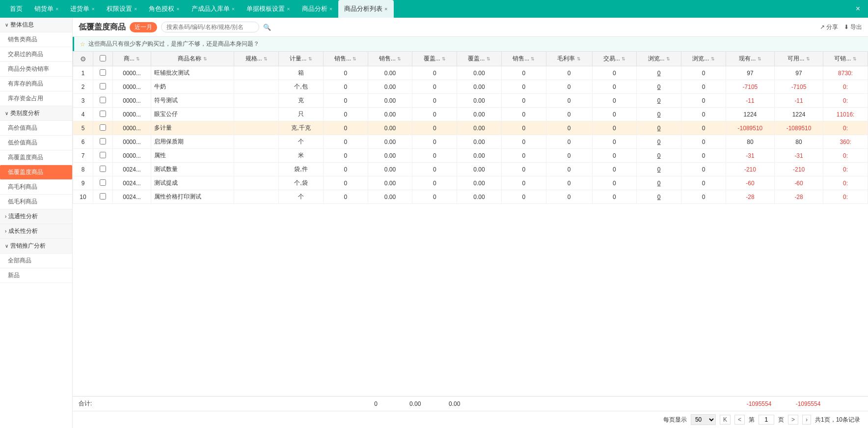 The image size is (868, 428). Describe the element at coordinates (36, 40) in the screenshot. I see `sidebar-item-sales-goods: 销售类商品` at that location.